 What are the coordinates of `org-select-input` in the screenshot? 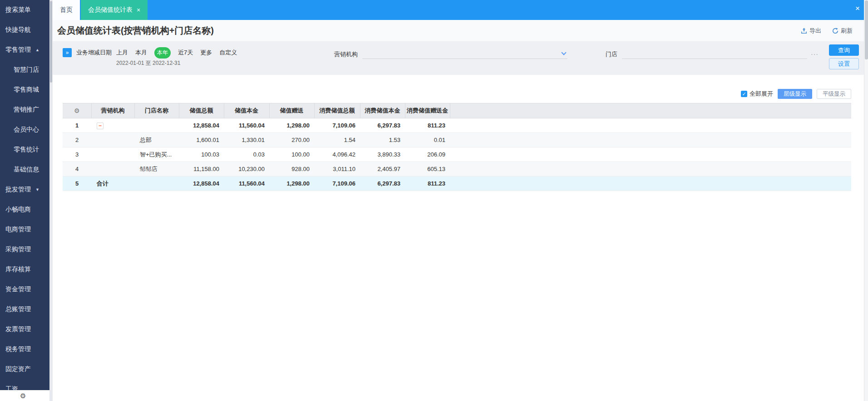 It's located at (465, 54).